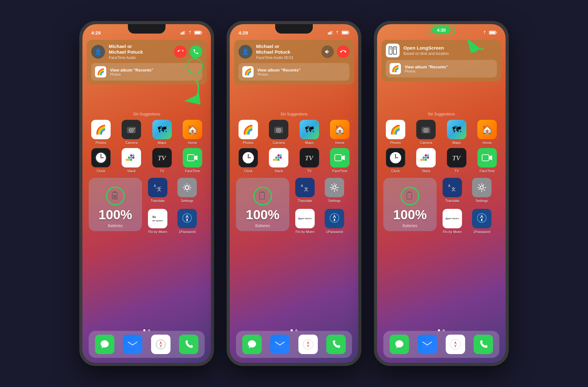 The width and height of the screenshot is (588, 387). What do you see at coordinates (452, 221) in the screenshot?
I see `app-flo-3: floBY MOEN Flo by Moen` at bounding box center [452, 221].